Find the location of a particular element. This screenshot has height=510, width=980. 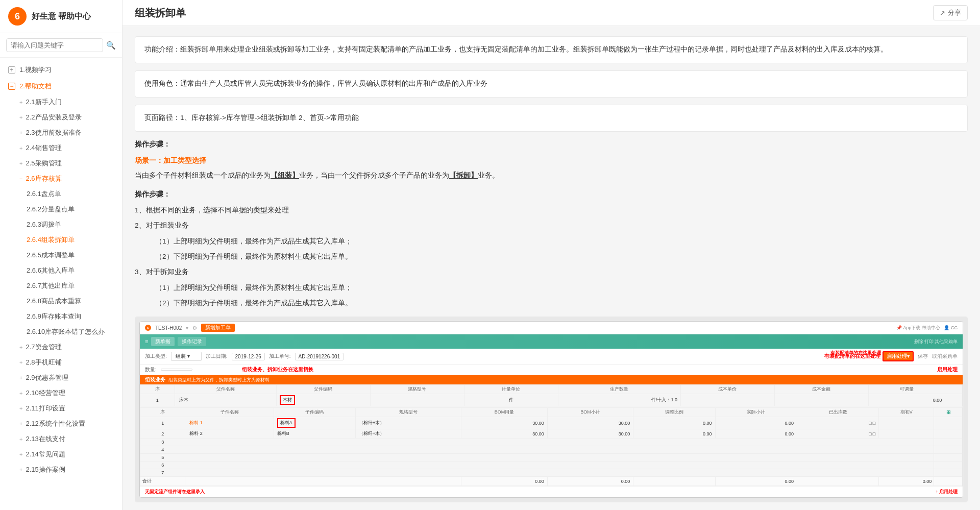

sidebar-item-docs: − 2.帮助文档 is located at coordinates (61, 86).